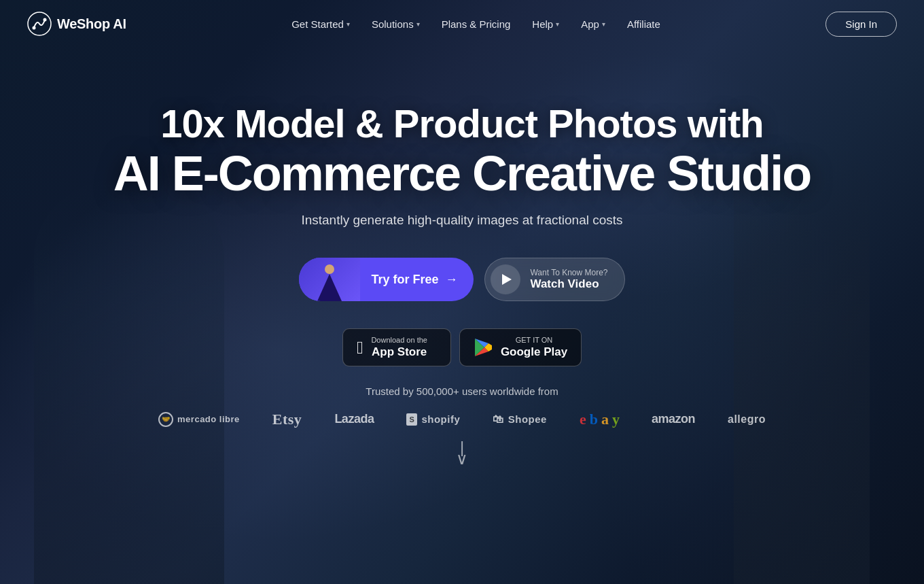 The height and width of the screenshot is (584, 924). I want to click on nav-item-pricing: Plans & Pricing, so click(476, 24).